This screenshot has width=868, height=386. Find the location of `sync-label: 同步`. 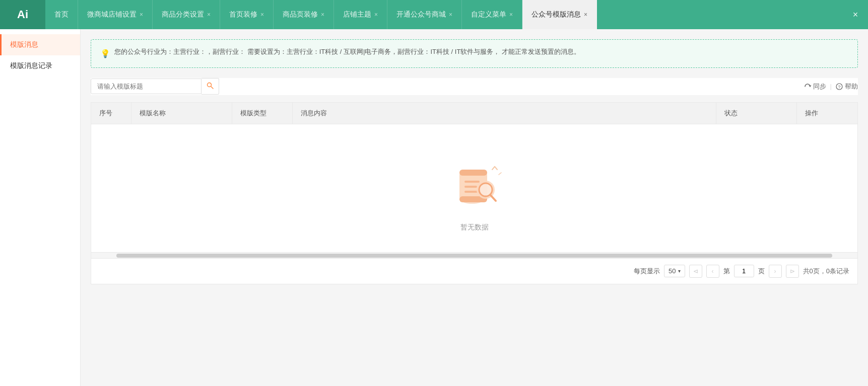

sync-label: 同步 is located at coordinates (820, 87).